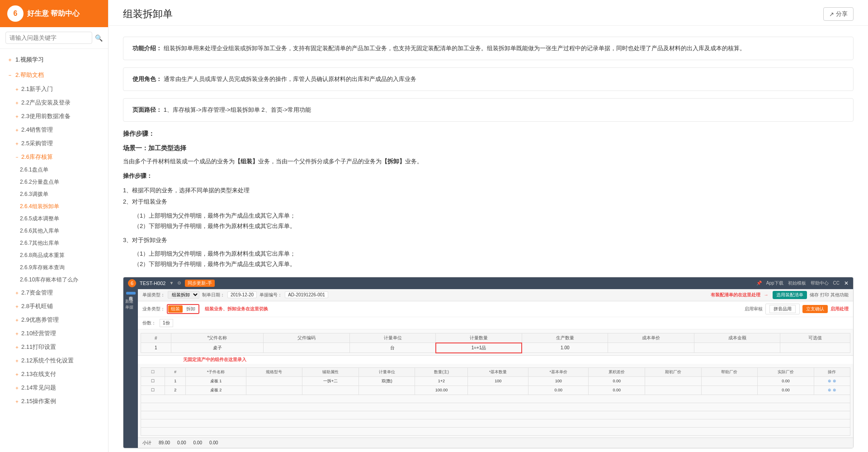 The image size is (868, 452). I want to click on td-spec, so click(274, 390).